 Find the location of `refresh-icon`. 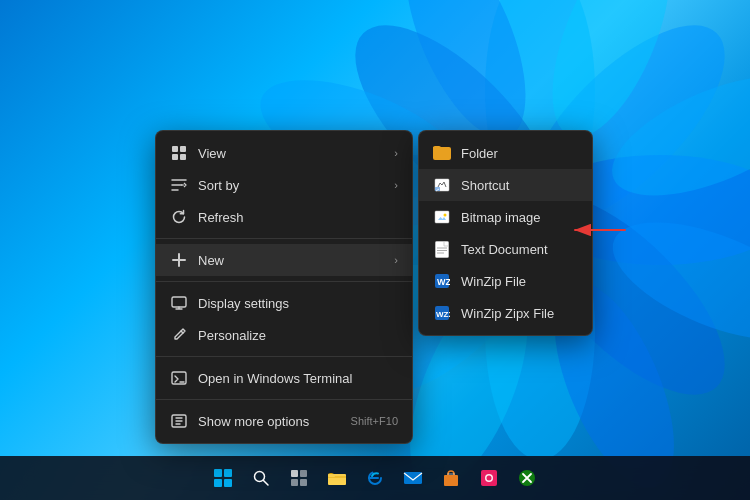

refresh-icon is located at coordinates (179, 217).